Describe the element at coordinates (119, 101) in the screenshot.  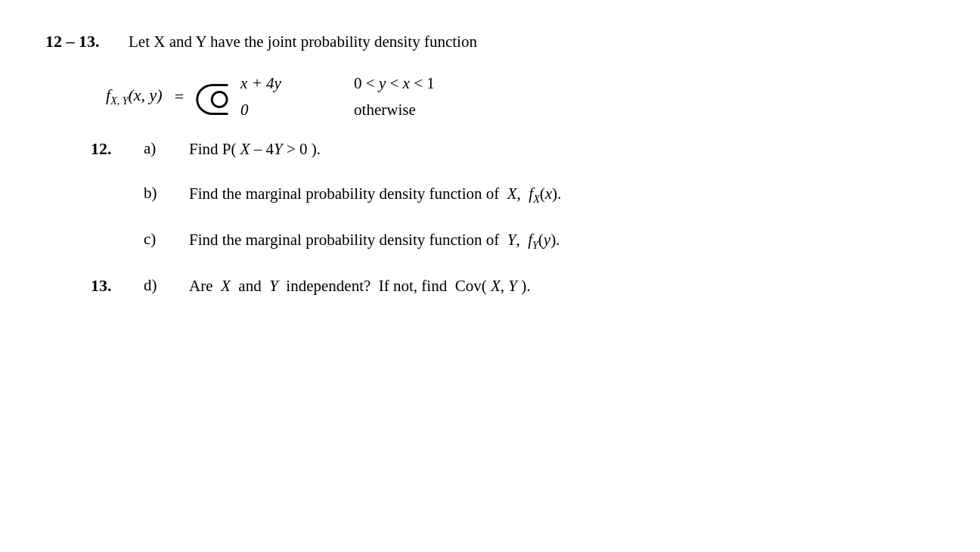
I see `f-subscript: X, Y` at that location.